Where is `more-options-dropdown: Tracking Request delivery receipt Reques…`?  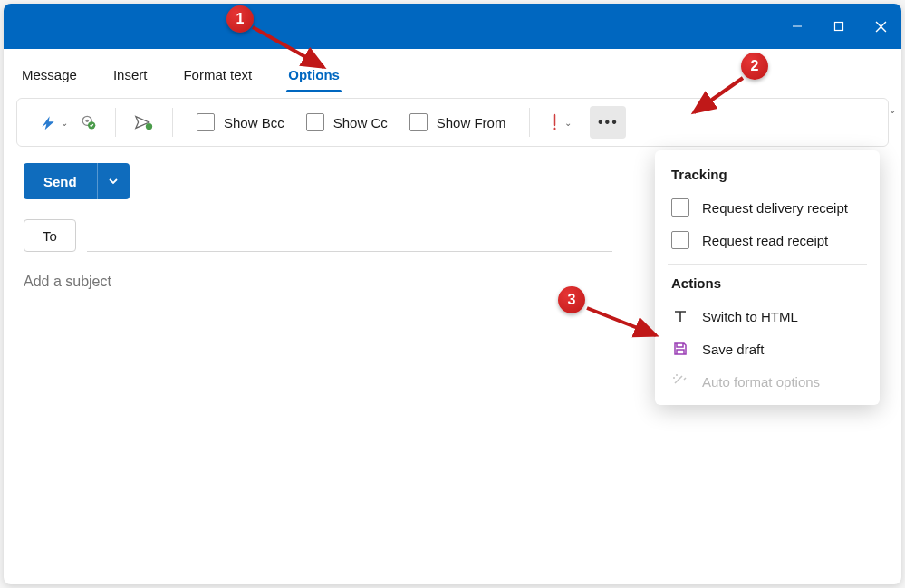
more-options-dropdown: Tracking Request delivery receipt Reques… is located at coordinates (767, 277).